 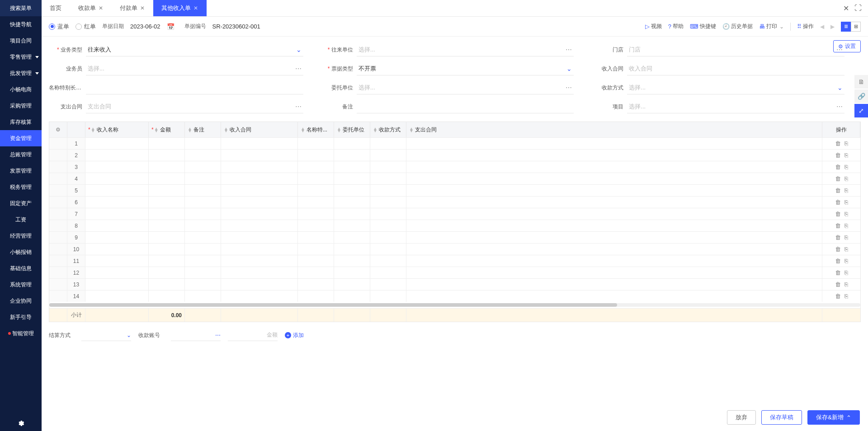 What do you see at coordinates (21, 155) in the screenshot?
I see `sidebar-item-9: 总账管理` at bounding box center [21, 155].